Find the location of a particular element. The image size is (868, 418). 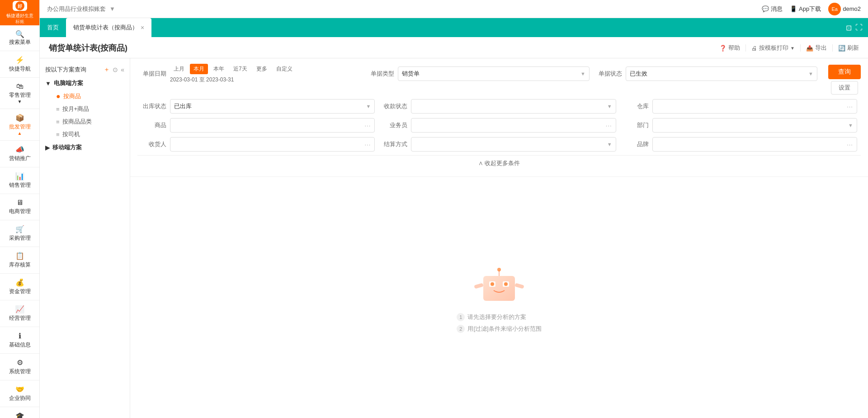

brand-input: ··· is located at coordinates (755, 144).